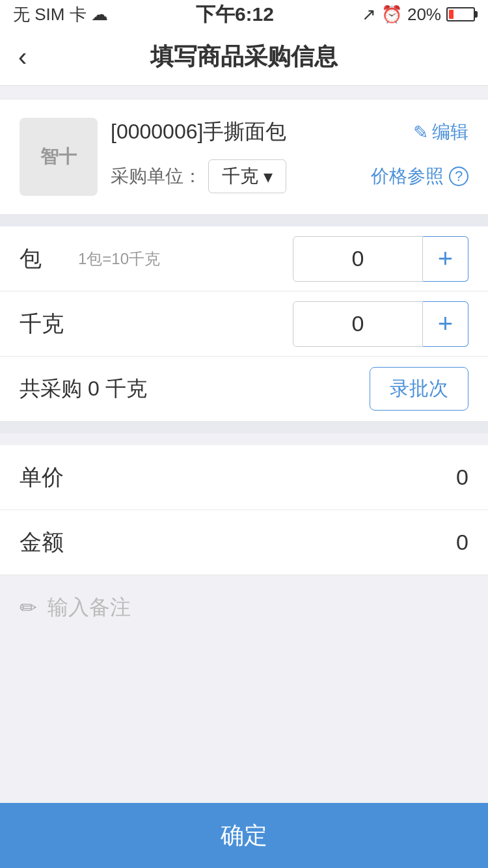 The width and height of the screenshot is (488, 868). I want to click on bag-input-control: +, so click(381, 259).